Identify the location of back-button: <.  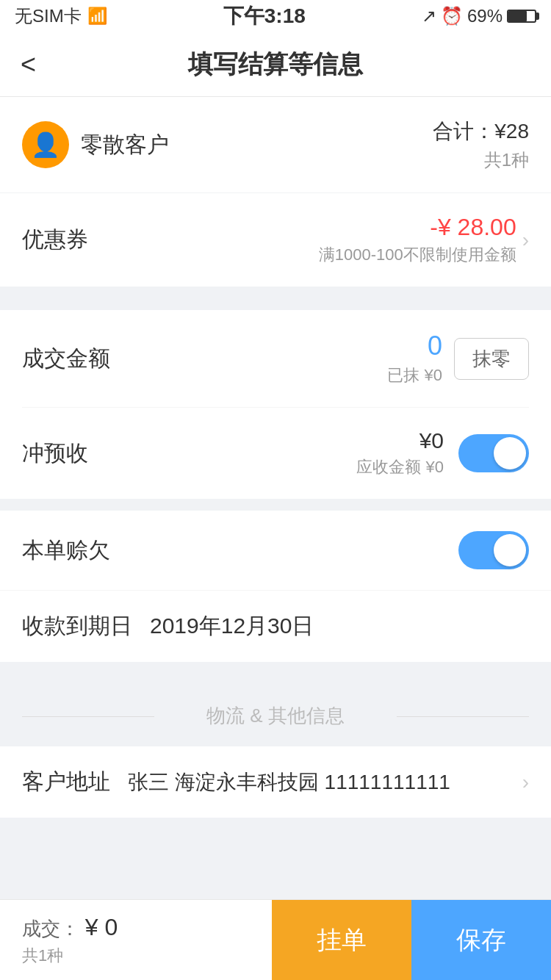
(28, 65).